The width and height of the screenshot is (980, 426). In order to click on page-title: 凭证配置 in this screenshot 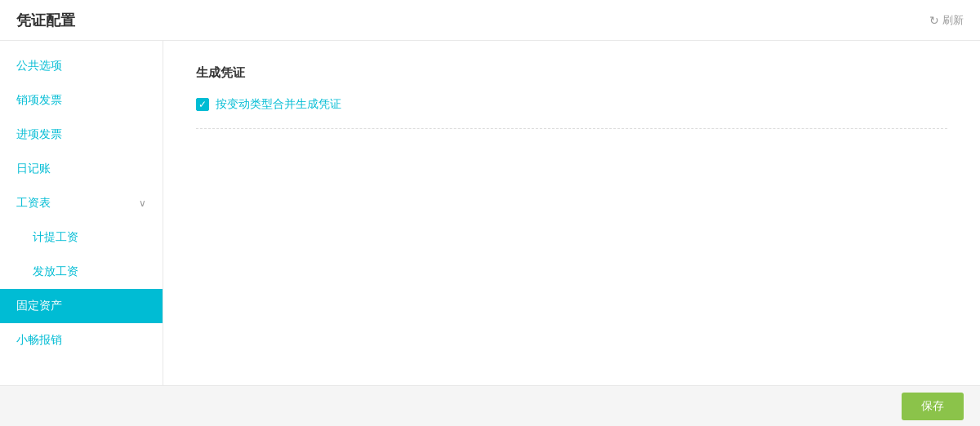, I will do `click(46, 20)`.